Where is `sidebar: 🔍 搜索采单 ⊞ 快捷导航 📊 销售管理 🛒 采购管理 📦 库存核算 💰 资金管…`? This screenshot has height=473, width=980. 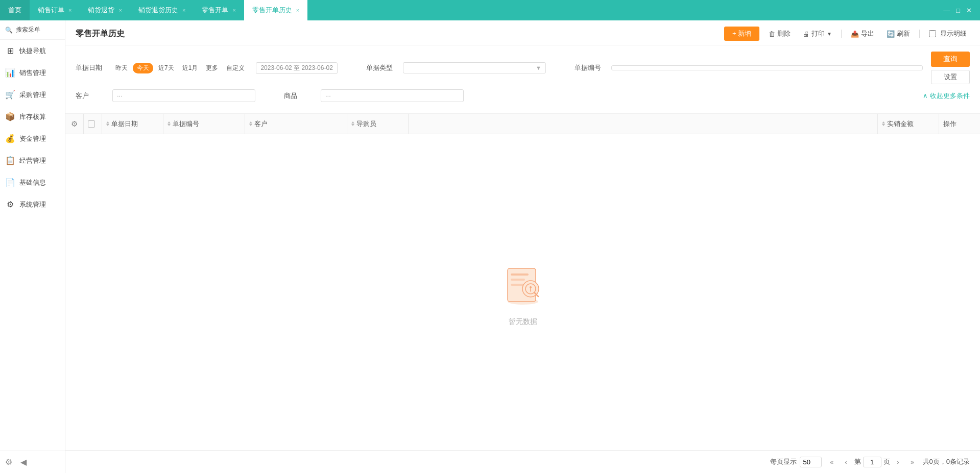 sidebar: 🔍 搜索采单 ⊞ 快捷导航 📊 销售管理 🛒 采购管理 📦 库存核算 💰 资金管… is located at coordinates (33, 247).